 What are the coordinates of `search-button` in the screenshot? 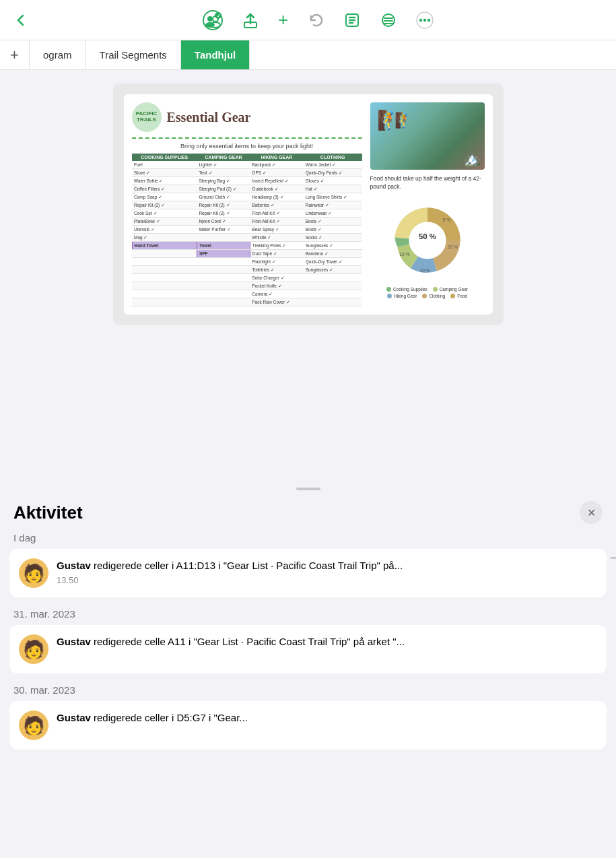 It's located at (388, 20).